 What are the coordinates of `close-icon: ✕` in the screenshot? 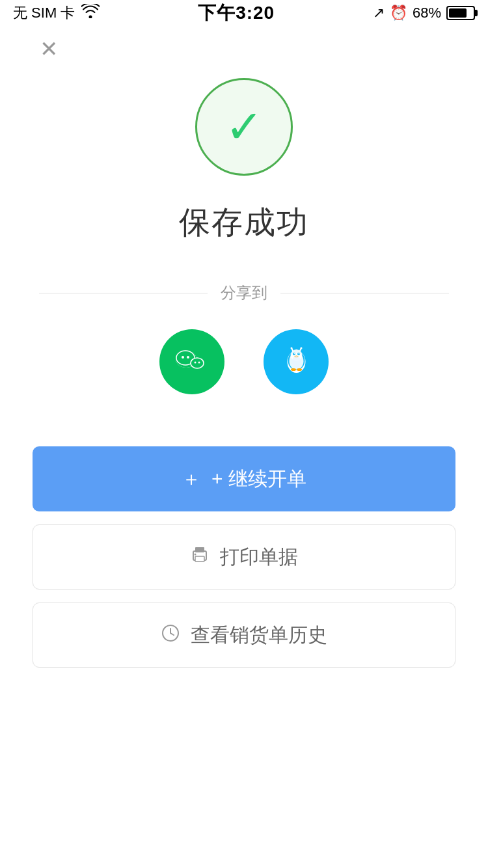 It's located at (49, 49).